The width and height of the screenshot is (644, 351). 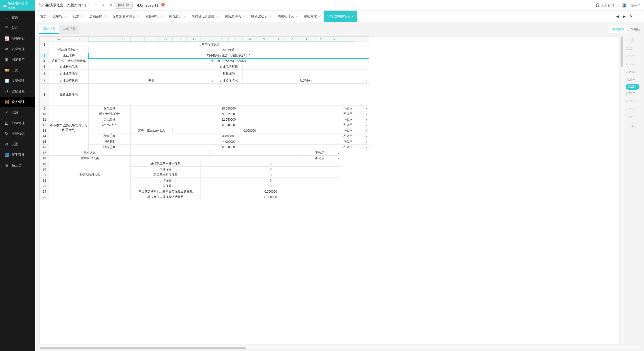 I want to click on row-number: 16, so click(x=45, y=147).